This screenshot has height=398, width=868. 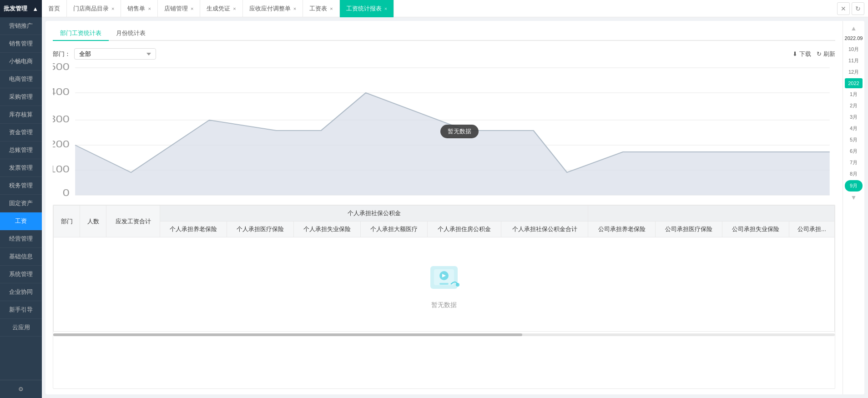 What do you see at coordinates (444, 335) in the screenshot?
I see `table-scrollbar` at bounding box center [444, 335].